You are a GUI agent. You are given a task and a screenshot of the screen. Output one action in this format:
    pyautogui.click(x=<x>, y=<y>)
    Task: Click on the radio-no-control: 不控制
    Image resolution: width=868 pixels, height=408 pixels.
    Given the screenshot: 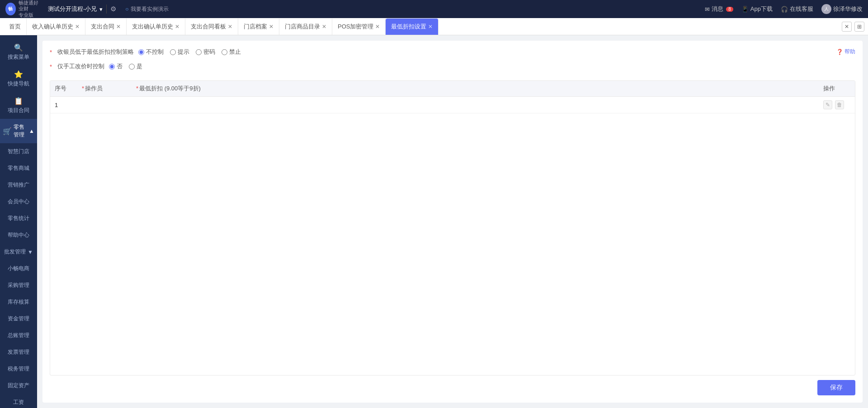 What is the action you would take?
    pyautogui.click(x=151, y=52)
    